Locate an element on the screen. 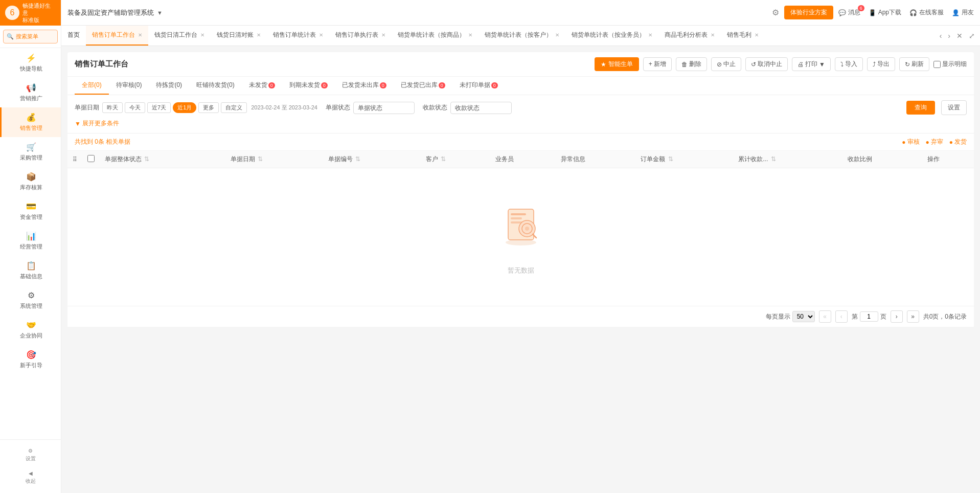 The height and width of the screenshot is (493, 980). online-service-btn: 🎧 在线客服 is located at coordinates (926, 12).